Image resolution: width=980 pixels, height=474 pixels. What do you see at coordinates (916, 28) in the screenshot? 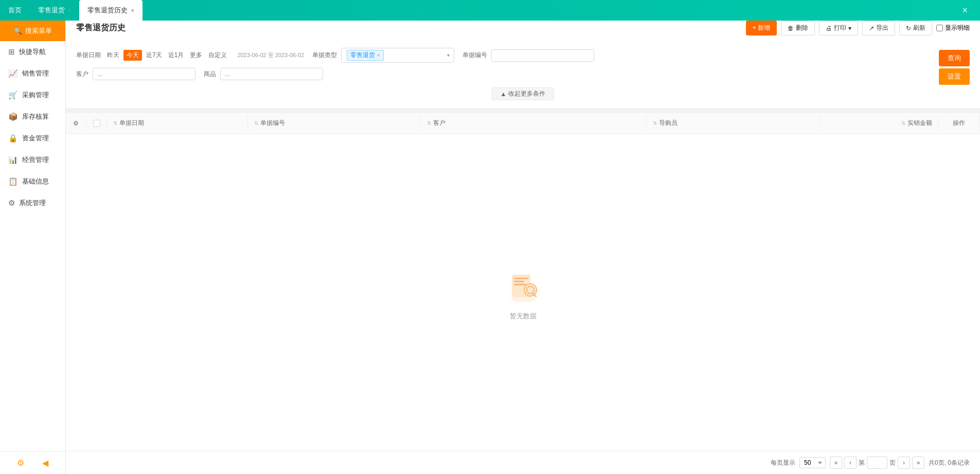
I see `refresh-button: ↻ 刷新` at bounding box center [916, 28].